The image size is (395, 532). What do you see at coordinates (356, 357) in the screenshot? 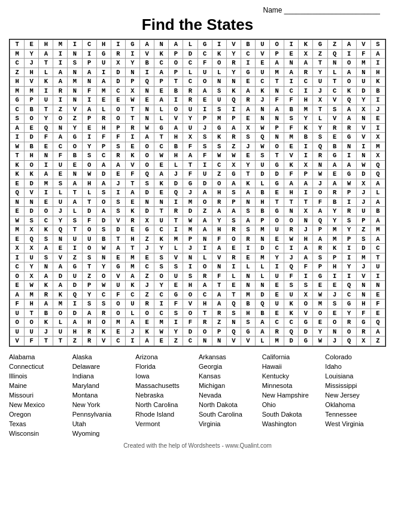
I see `word-item: Colorado` at bounding box center [356, 357].